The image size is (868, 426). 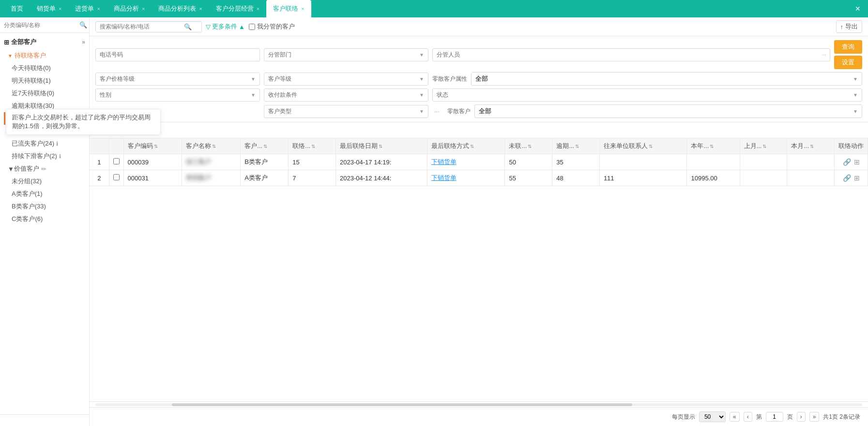 I want to click on retail-customer-value: 全部 ▼, so click(x=668, y=111).